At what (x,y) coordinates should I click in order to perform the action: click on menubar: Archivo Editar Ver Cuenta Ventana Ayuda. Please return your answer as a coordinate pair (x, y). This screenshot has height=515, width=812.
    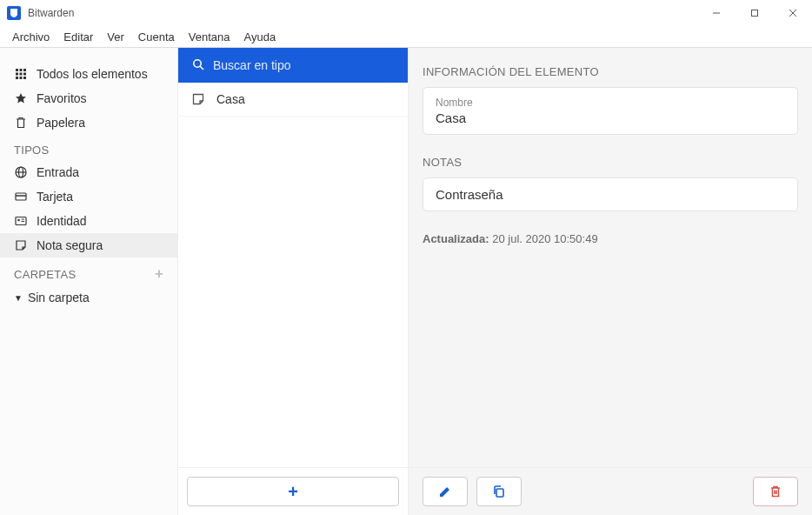
    Looking at the image, I should click on (406, 37).